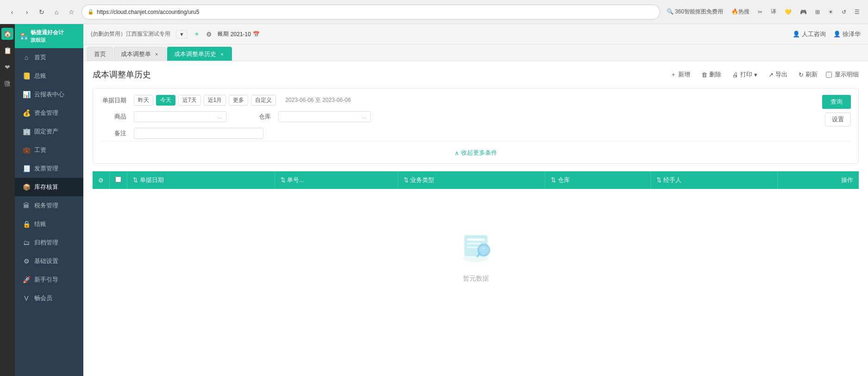 This screenshot has width=868, height=376. Describe the element at coordinates (695, 12) in the screenshot. I see `search-tool: 🔍 360智能抠图免费用` at that location.